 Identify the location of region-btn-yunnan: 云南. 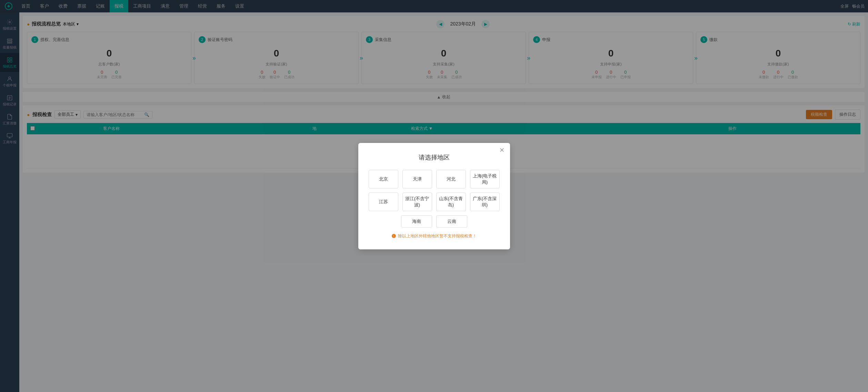
(452, 221).